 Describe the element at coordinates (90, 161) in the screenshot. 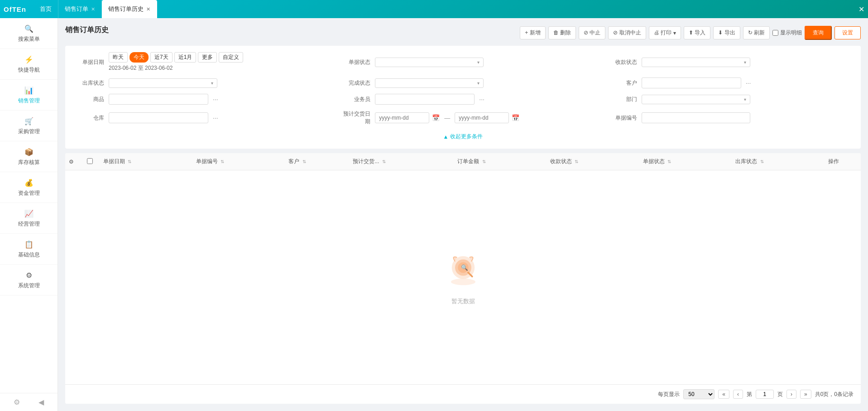

I see `select-all-checkbox` at that location.